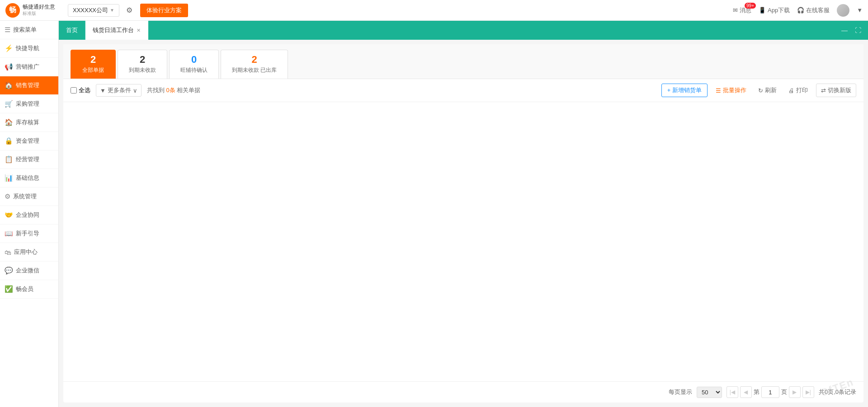 This screenshot has height=407, width=868. Describe the element at coordinates (72, 30) in the screenshot. I see `tab-home: 首页` at that location.